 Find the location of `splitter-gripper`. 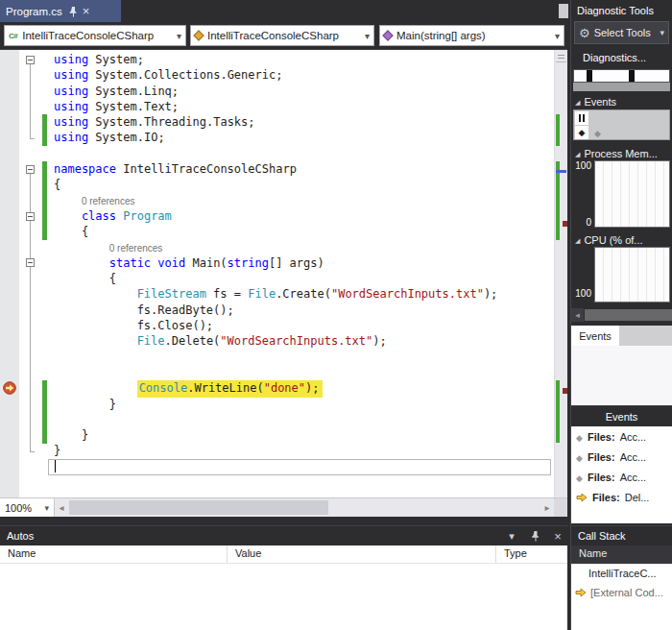

splitter-gripper is located at coordinates (561, 58).